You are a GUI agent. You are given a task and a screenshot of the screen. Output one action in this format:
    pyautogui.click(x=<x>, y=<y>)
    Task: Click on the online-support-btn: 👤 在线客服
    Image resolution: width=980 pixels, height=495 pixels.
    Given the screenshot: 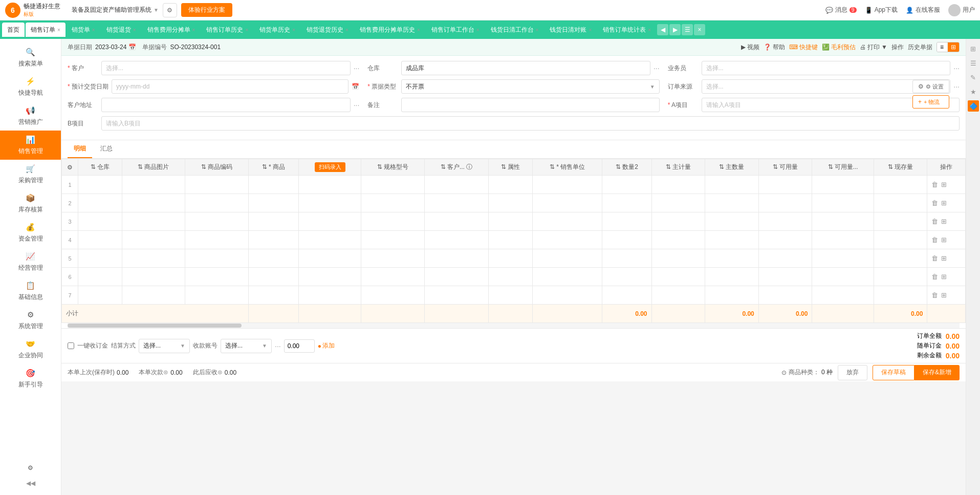 What is the action you would take?
    pyautogui.click(x=923, y=10)
    